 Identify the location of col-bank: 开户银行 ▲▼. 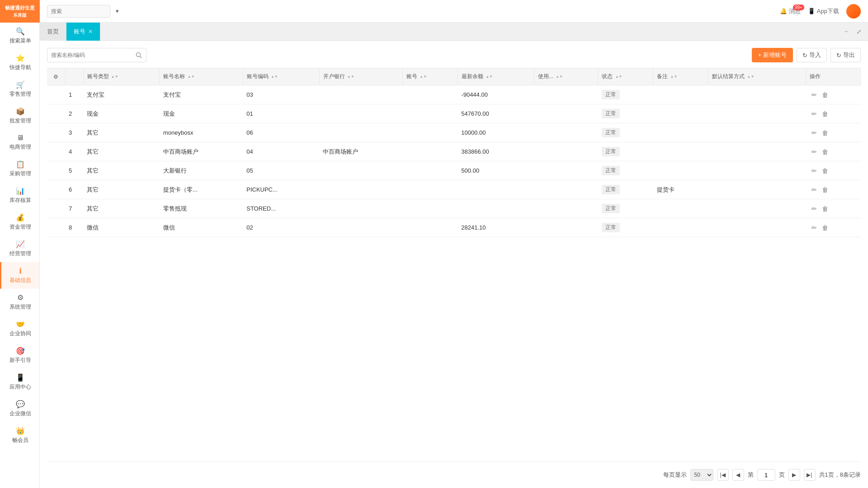
(361, 77).